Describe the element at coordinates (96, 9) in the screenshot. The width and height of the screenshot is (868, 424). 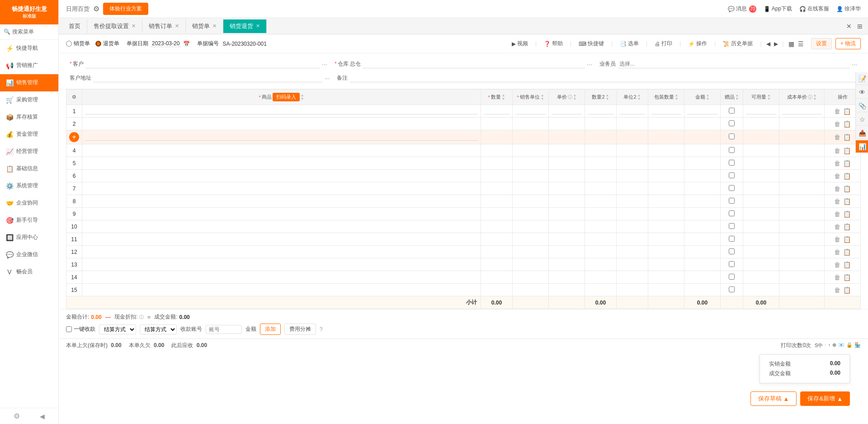
I see `gear-icon: ⚙` at that location.